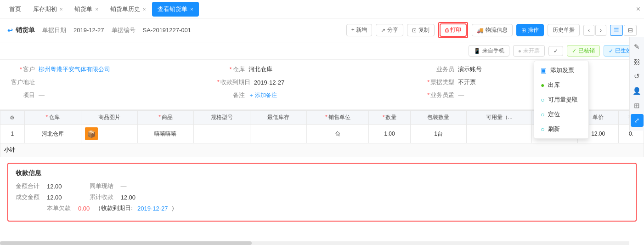  What do you see at coordinates (574, 51) in the screenshot?
I see `check-circle-icon: ✓` at bounding box center [574, 51].